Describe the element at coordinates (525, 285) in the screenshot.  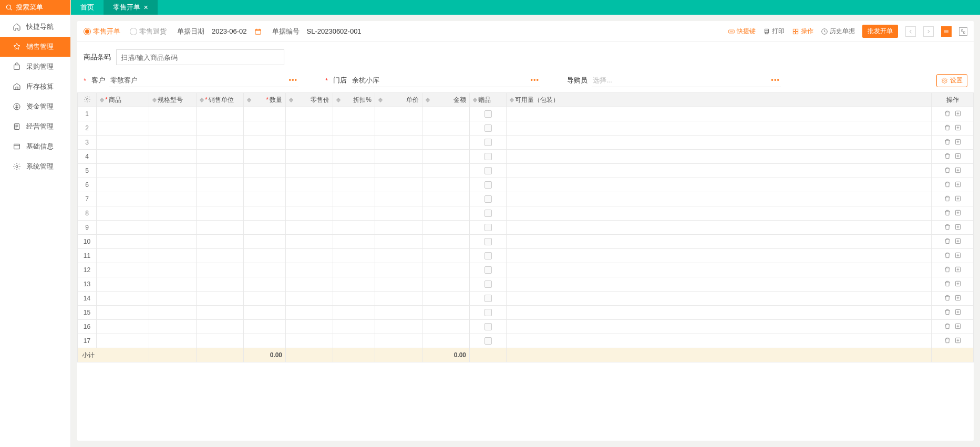
I see `table-row: 13` at that location.